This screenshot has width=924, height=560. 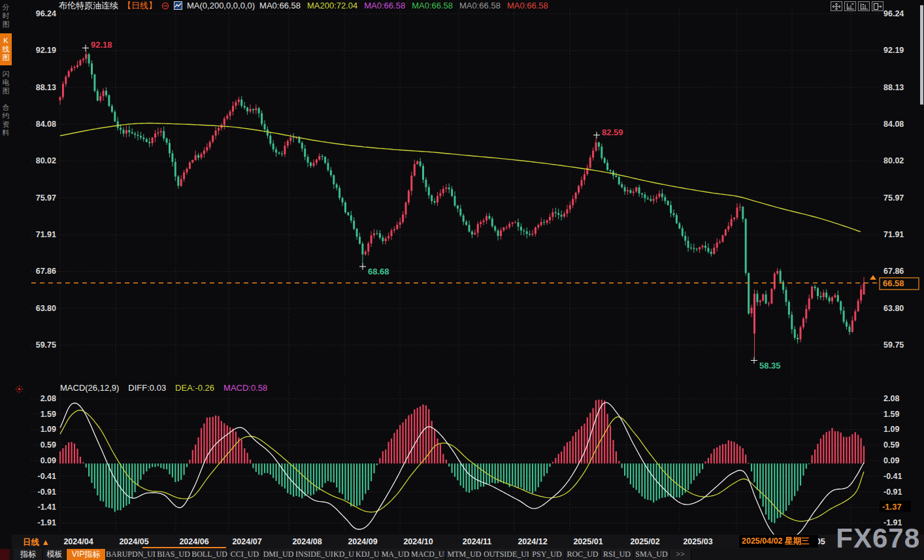 I want to click on chart-type-sidebar: 分 时 图K 线 图闪 电 图合 约 资 料, so click(x=6, y=274).